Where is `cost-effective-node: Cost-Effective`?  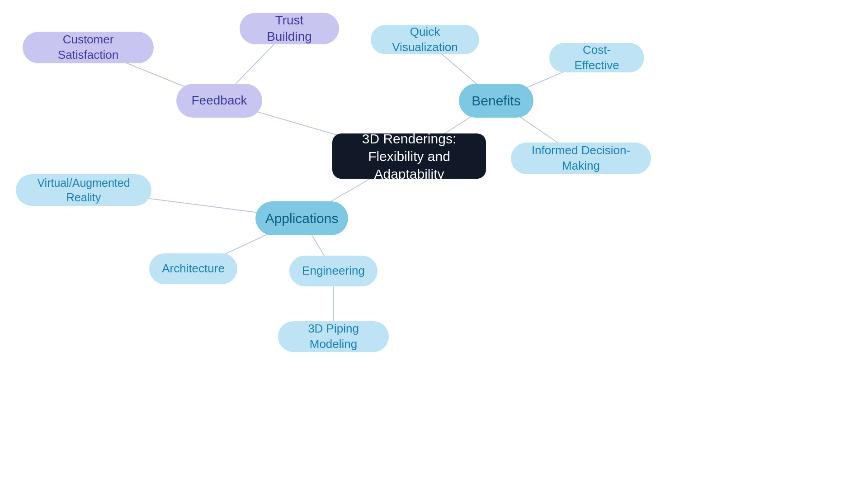 cost-effective-node: Cost-Effective is located at coordinates (597, 58).